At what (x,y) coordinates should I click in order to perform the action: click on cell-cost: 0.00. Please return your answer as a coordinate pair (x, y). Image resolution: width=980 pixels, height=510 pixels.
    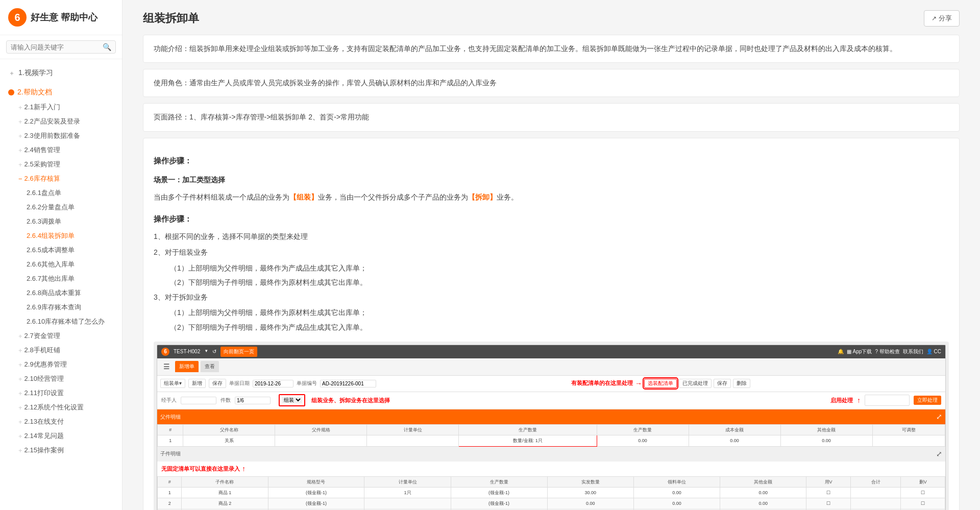
    Looking at the image, I should click on (734, 441).